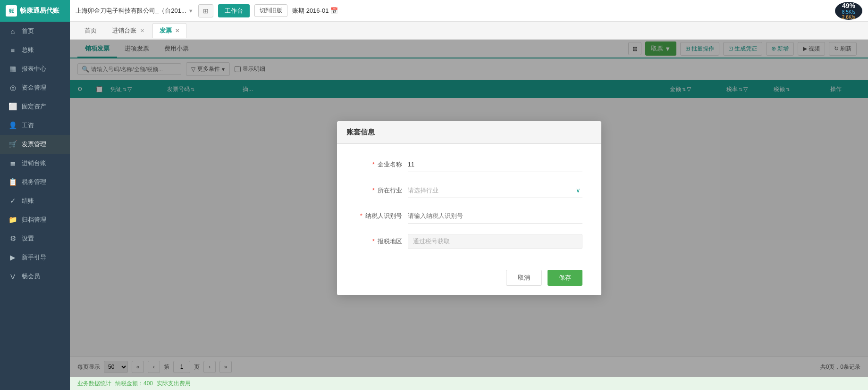 The width and height of the screenshot is (868, 390). I want to click on sidebar-item-capital: ◎ 资金管理, so click(35, 88).